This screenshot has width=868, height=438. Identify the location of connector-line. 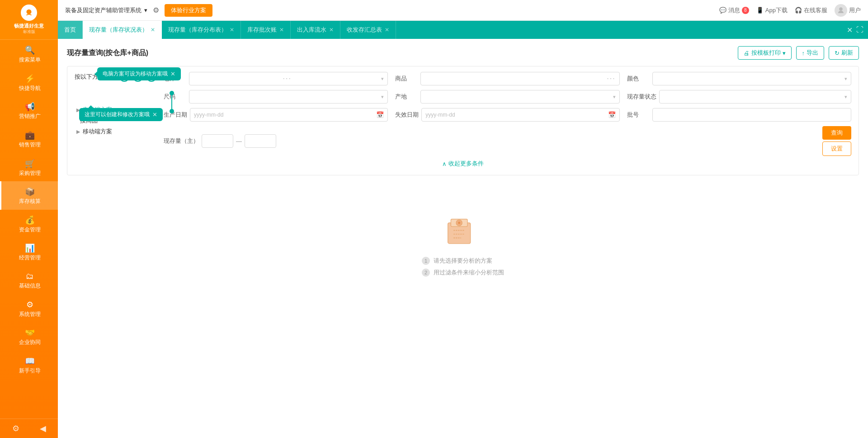
(172, 103).